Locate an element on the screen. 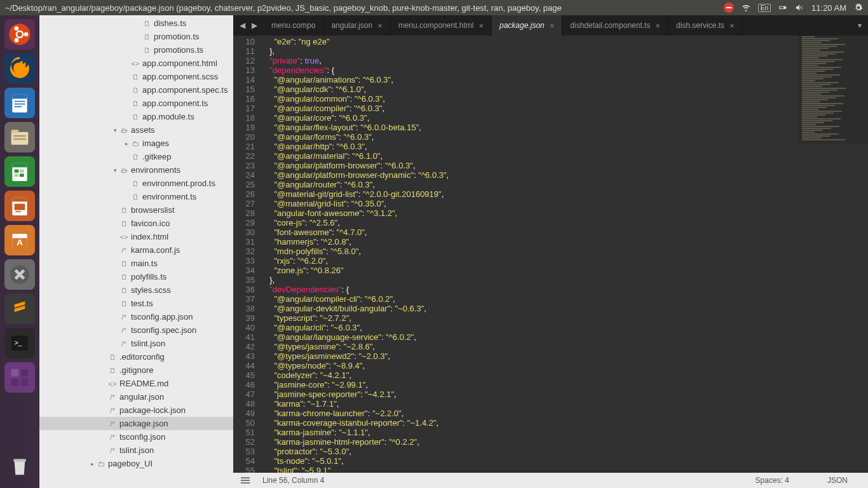 The height and width of the screenshot is (488, 868). tree-folder: ▾🗁assets is located at coordinates (136, 130).